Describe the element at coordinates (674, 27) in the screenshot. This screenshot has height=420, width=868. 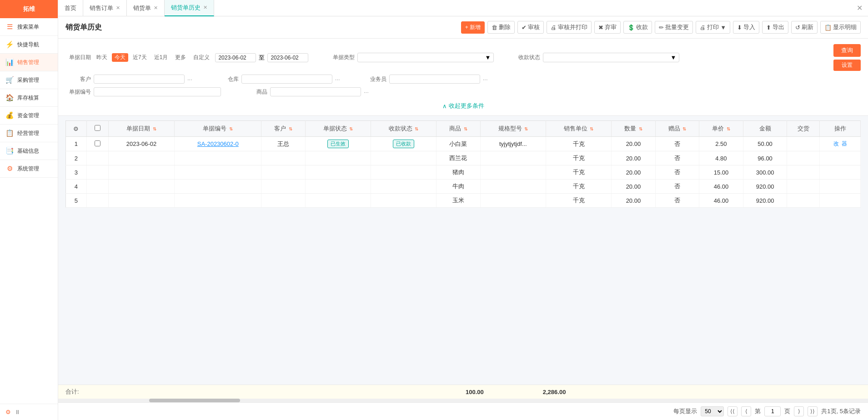
I see `batch-change-button: ✏ 批量变更` at that location.